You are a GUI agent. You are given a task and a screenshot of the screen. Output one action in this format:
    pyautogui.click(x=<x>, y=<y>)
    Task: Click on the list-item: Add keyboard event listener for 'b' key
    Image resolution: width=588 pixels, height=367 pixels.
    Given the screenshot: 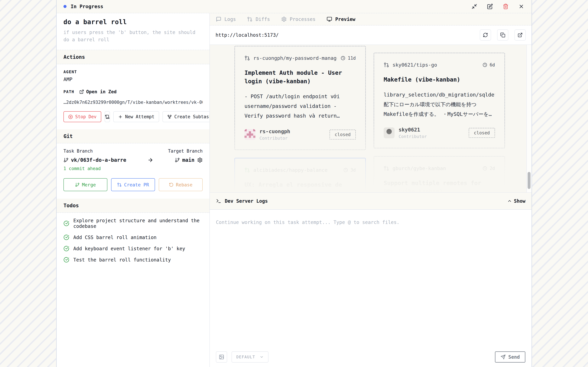 What is the action you would take?
    pyautogui.click(x=133, y=249)
    